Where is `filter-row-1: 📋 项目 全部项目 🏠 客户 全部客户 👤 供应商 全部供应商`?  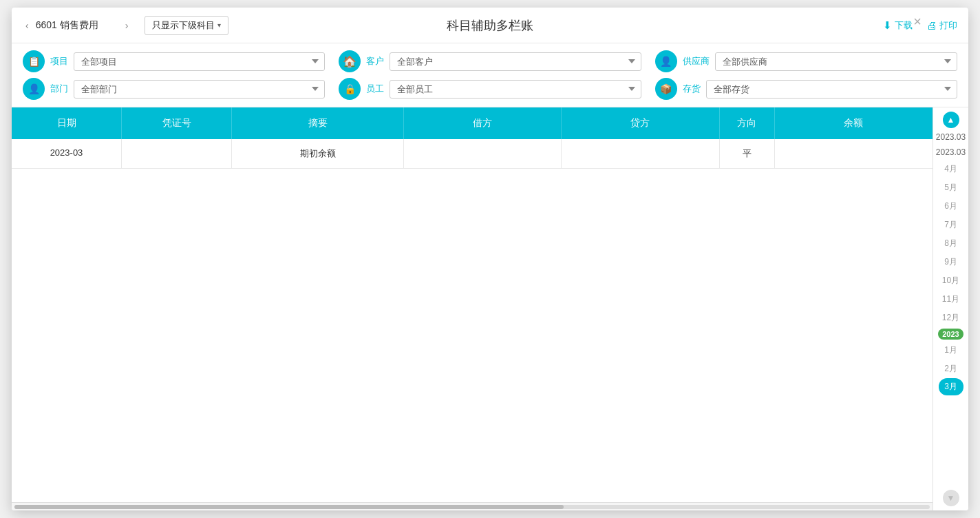 filter-row-1: 📋 项目 全部项目 🏠 客户 全部客户 👤 供应商 全部供应商 is located at coordinates (490, 61).